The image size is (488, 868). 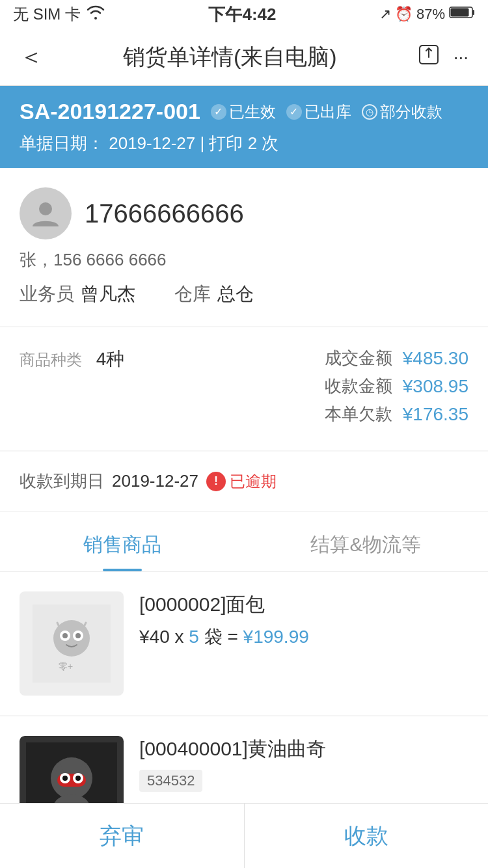 I want to click on debt-row: 本单欠款 ¥176.35, so click(x=397, y=414).